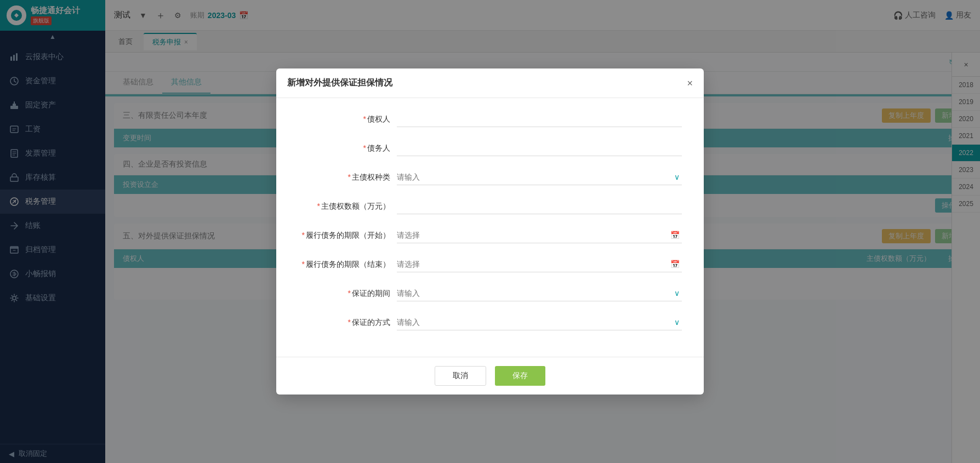  I want to click on guarantee-period-select-wrap: ∨, so click(539, 294).